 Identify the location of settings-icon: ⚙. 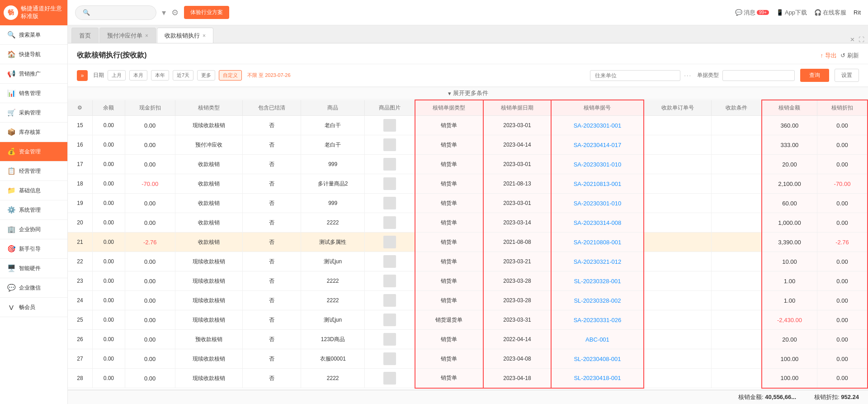
(175, 13).